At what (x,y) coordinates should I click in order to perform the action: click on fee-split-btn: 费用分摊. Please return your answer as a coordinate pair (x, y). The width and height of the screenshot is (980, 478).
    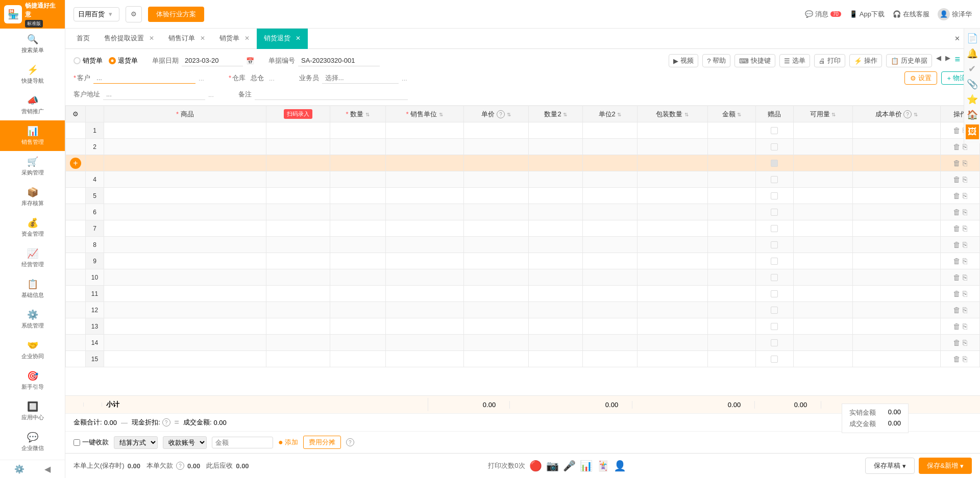
    Looking at the image, I should click on (322, 442).